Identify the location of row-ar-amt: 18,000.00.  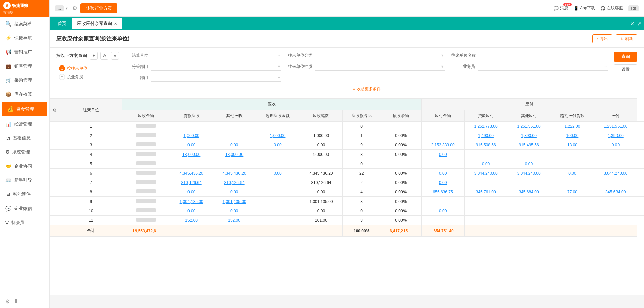
(192, 155).